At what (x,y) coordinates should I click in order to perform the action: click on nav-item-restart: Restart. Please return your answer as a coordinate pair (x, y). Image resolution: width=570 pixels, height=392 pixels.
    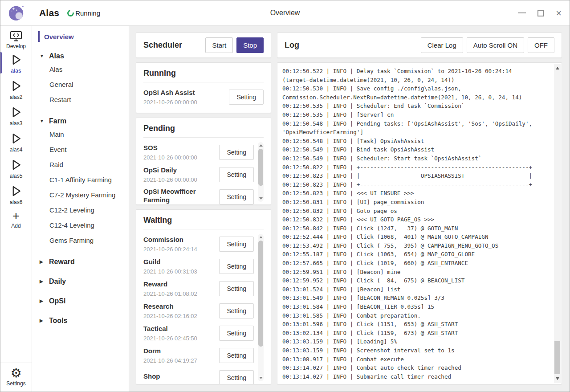
    Looking at the image, I should click on (80, 99).